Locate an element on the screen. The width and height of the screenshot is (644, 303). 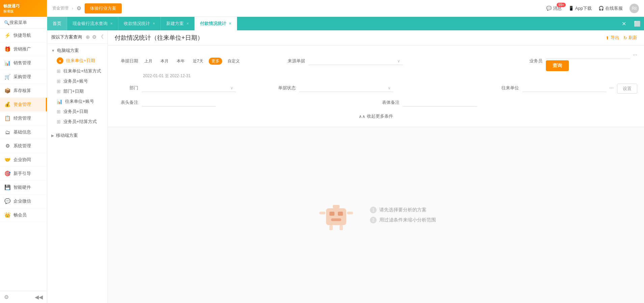
maximize-icon: ⬜ is located at coordinates (637, 24).